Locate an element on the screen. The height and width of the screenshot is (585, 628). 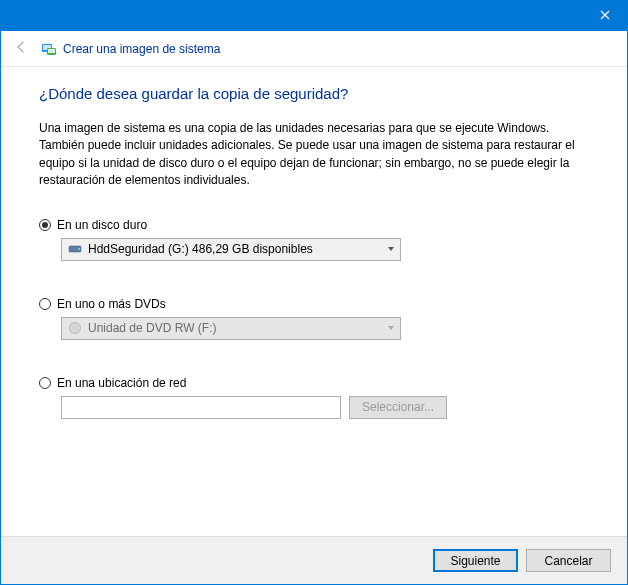
radio-hdd: En un disco duro is located at coordinates (314, 225).